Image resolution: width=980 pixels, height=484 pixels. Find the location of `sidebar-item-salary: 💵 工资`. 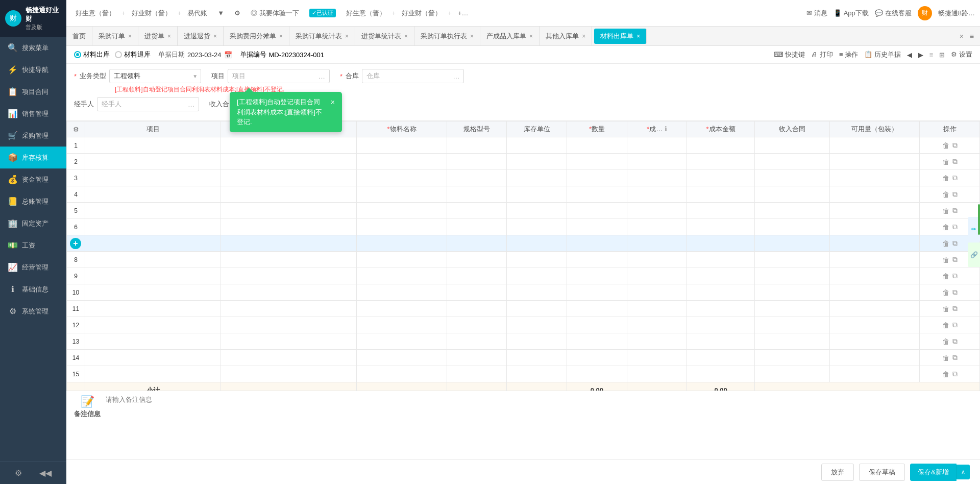

sidebar-item-salary: 💵 工资 is located at coordinates (33, 245).